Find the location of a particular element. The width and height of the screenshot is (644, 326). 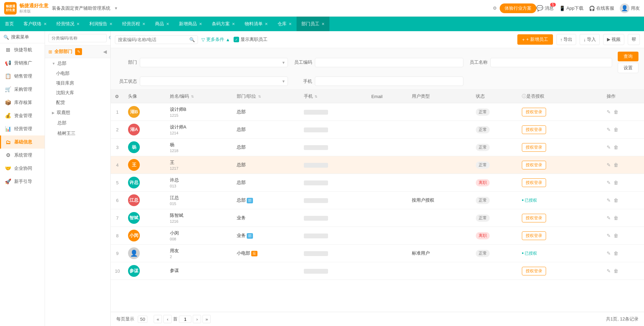

reset-btn: 设置 is located at coordinates (628, 68).